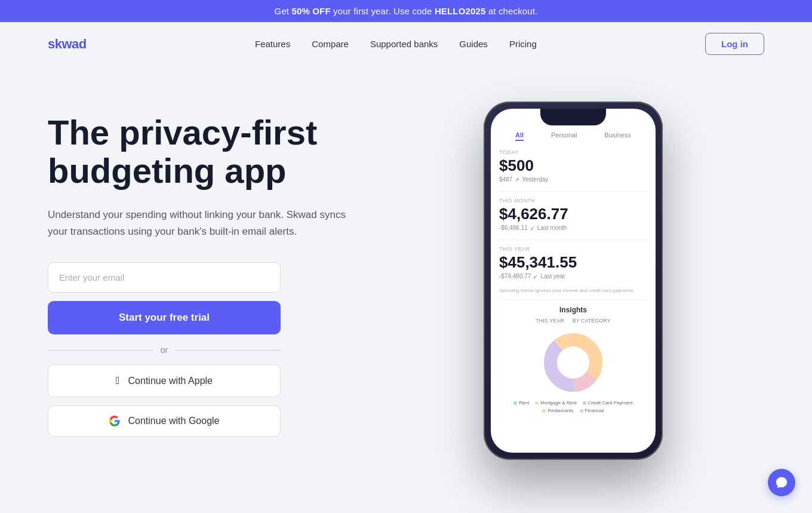 The height and width of the screenshot is (513, 812). I want to click on legend-label-restaurants: Restaurants, so click(560, 411).